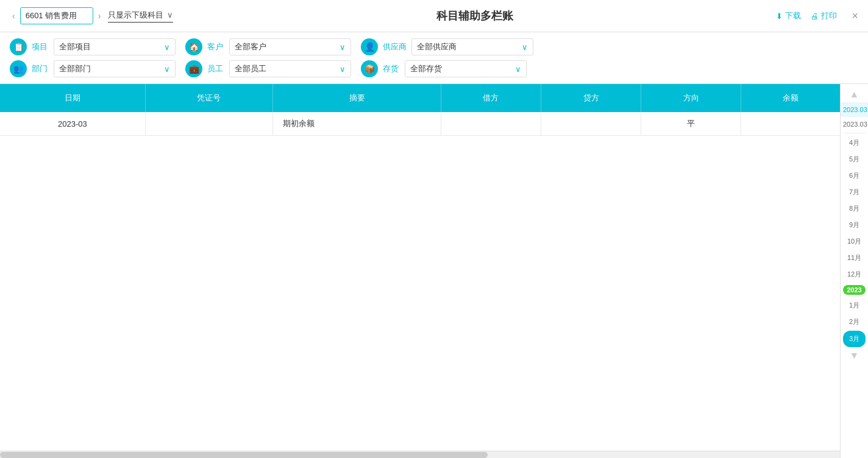 Image resolution: width=868 pixels, height=458 pixels. What do you see at coordinates (854, 271) in the screenshot?
I see `right-sidebar: ▲ 2023.03 2023.03 4月 5月 6月 7月 8月 9月 10月 …` at bounding box center [854, 271].